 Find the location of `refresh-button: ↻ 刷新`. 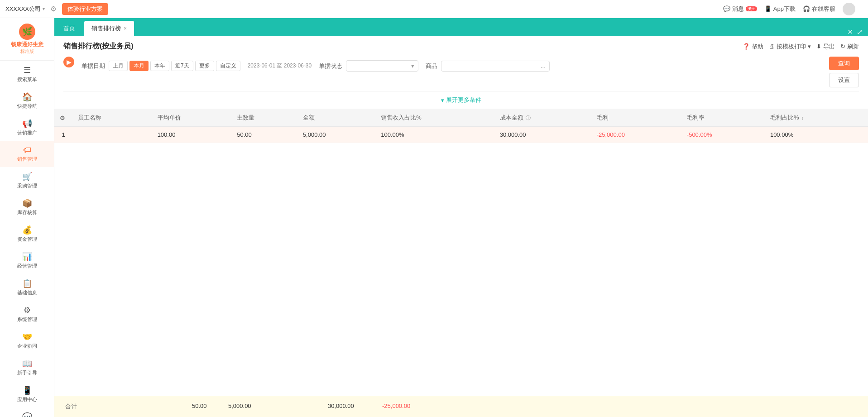

refresh-button: ↻ 刷新 is located at coordinates (849, 47).